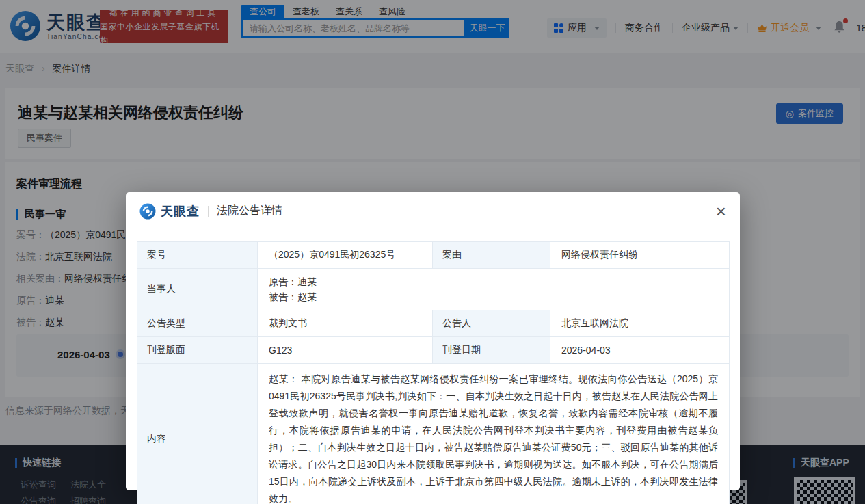  I want to click on modal-title: 法院公告详情, so click(250, 211).